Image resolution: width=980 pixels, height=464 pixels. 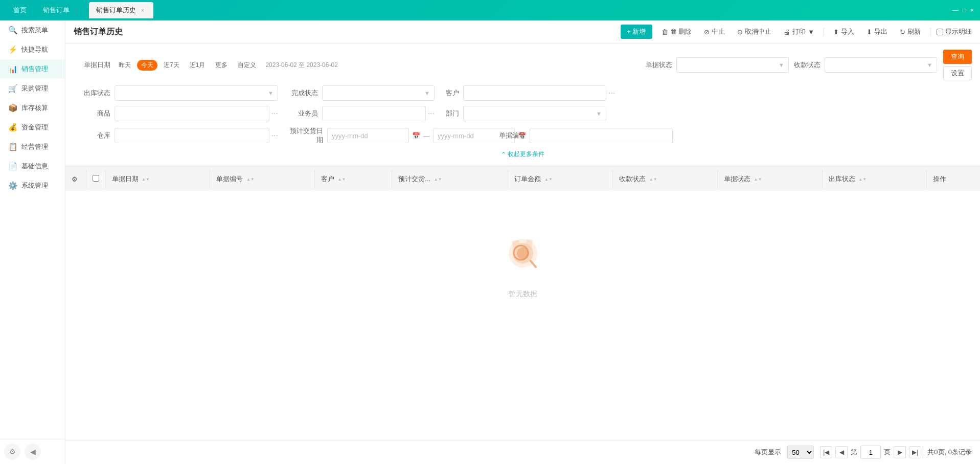 I want to click on col-orderstatus-header: 单据状态 ▲▼, so click(x=770, y=179).